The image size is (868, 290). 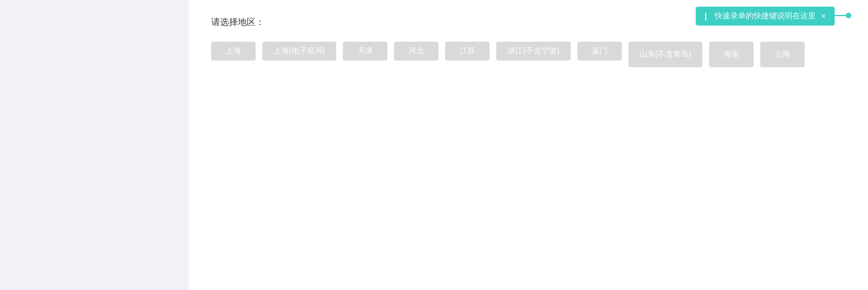 I want to click on region-buttons: 上海上海(电子税局)天津河北江苏浙江(不含宁波)厦门 山东(不含青岛)海南云南, so click(x=528, y=54).